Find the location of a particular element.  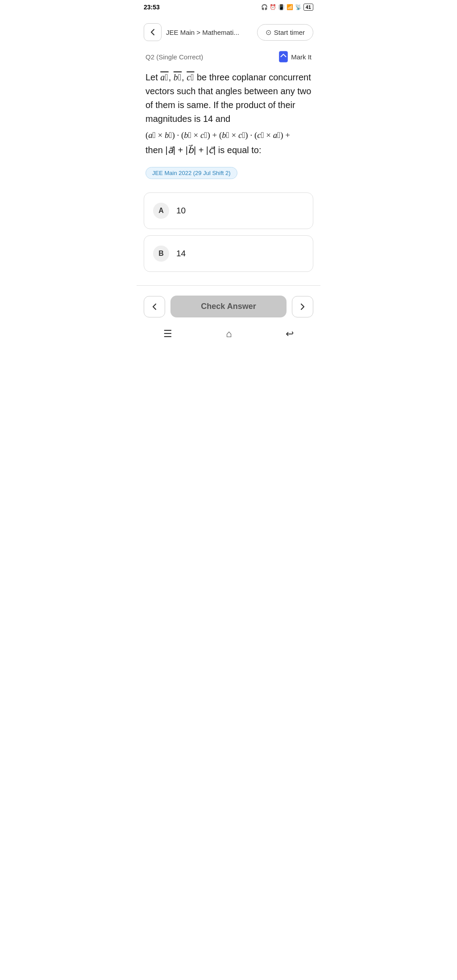

status-icons: 🎧 ⏰ 📳 📶 📡 41 is located at coordinates (287, 7).